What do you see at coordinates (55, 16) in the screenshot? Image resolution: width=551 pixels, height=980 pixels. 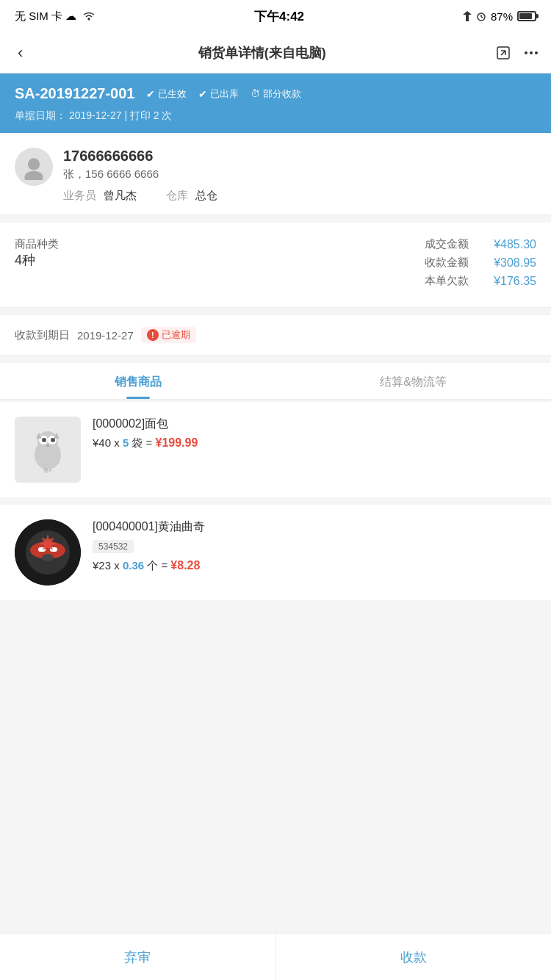 I see `status-left: 无 SIM 卡 ☁` at bounding box center [55, 16].